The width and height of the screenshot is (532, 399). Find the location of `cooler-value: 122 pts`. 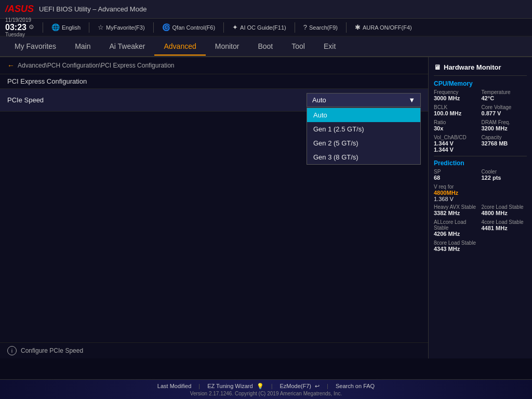

cooler-value: 122 pts is located at coordinates (504, 178).